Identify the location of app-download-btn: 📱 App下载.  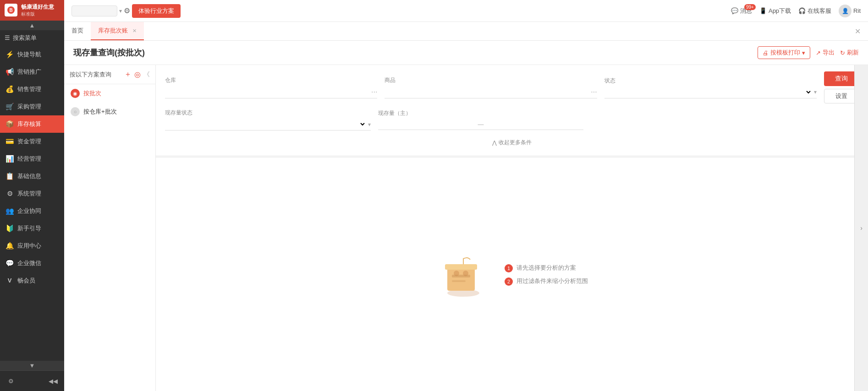
(775, 11).